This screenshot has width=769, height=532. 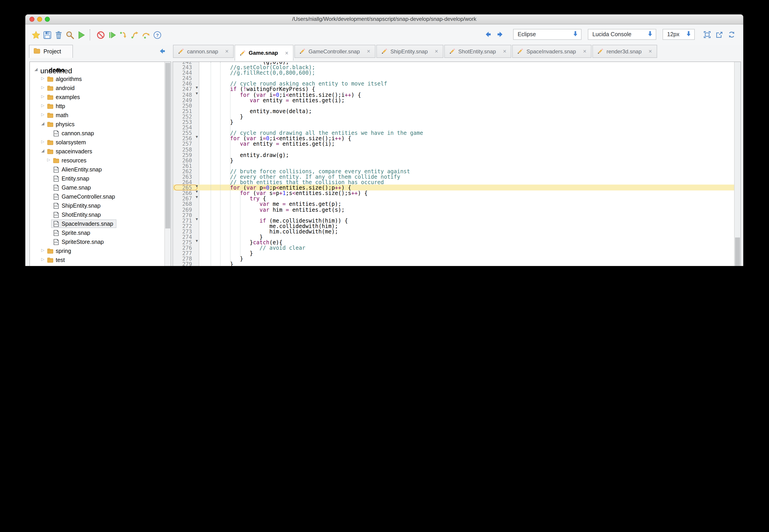 I want to click on code-line-266: for (var s=p+1;s<entities.size();s++) {, so click(x=467, y=193).